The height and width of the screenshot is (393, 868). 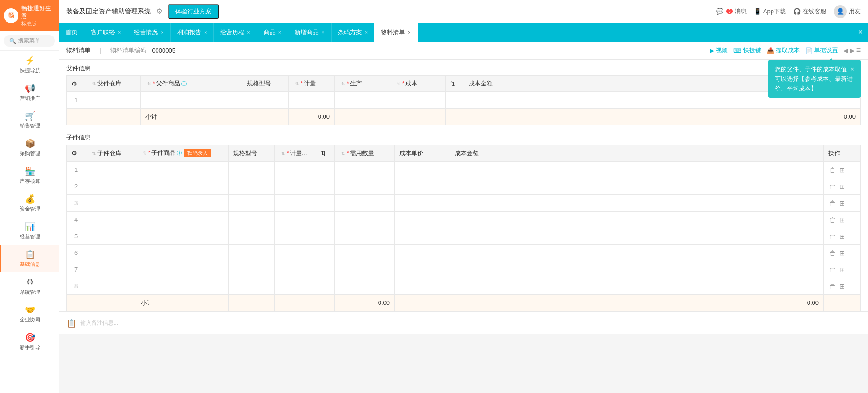 I want to click on close-all-tabs-button: ×, so click(x=861, y=32).